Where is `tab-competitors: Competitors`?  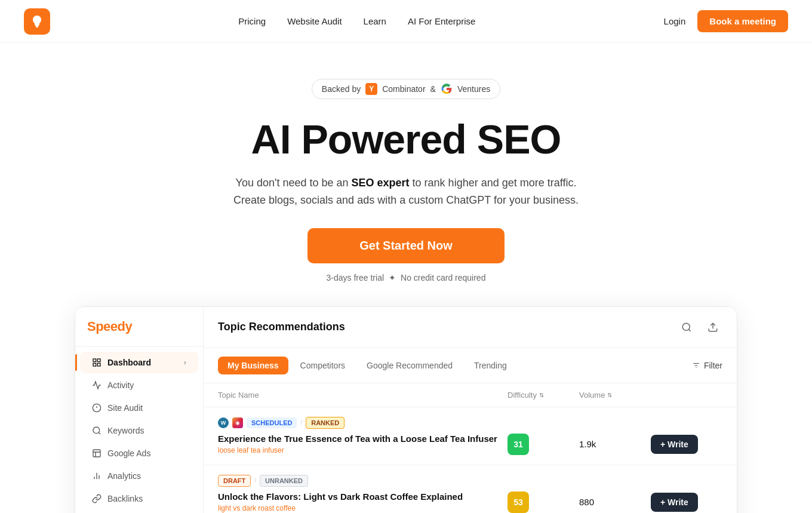
tab-competitors: Competitors is located at coordinates (322, 365).